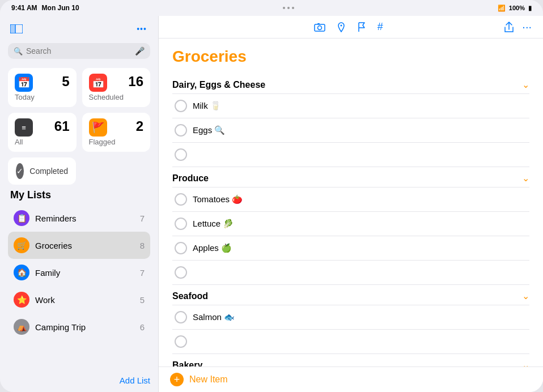 Image resolution: width=543 pixels, height=392 pixels. Describe the element at coordinates (42, 142) in the screenshot. I see `all-label: All` at that location.